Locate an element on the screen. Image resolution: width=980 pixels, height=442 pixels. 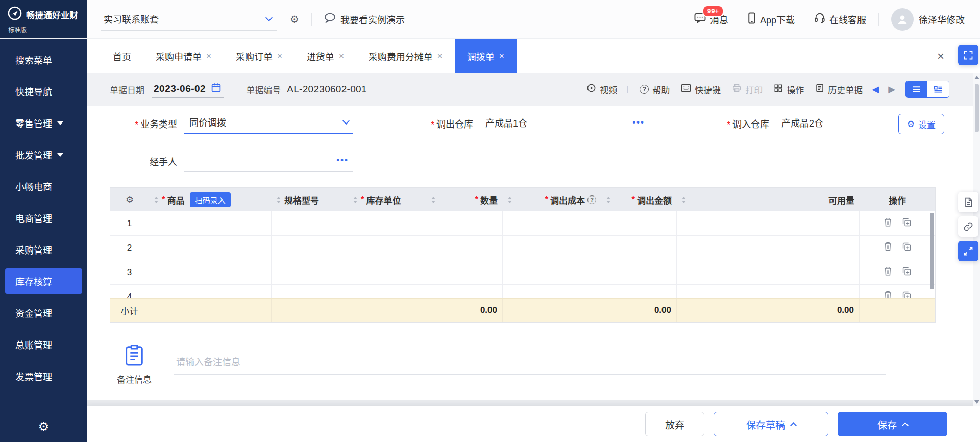
handler-picker: ••• is located at coordinates (268, 162).